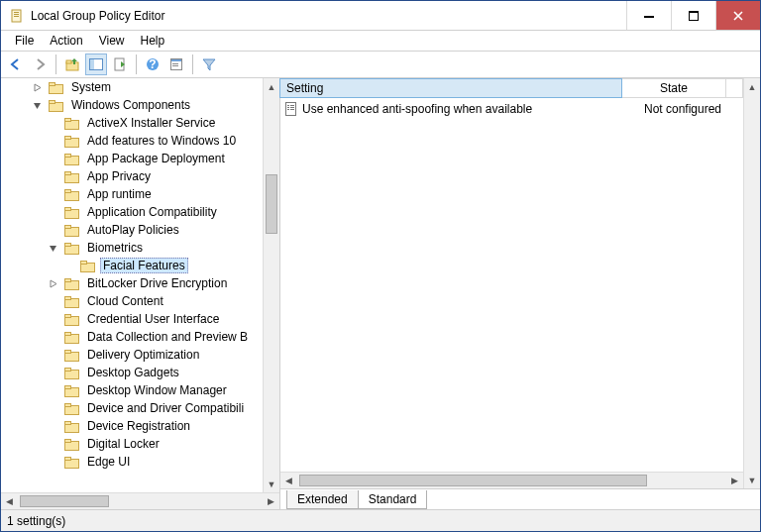  I want to click on forward-button, so click(40, 64).